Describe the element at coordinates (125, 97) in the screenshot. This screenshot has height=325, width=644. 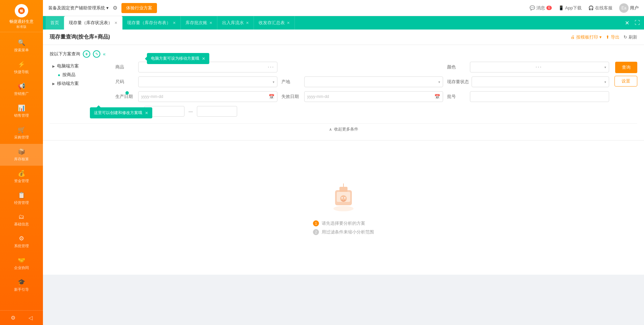
I see `production-date-label: 生产日期` at that location.